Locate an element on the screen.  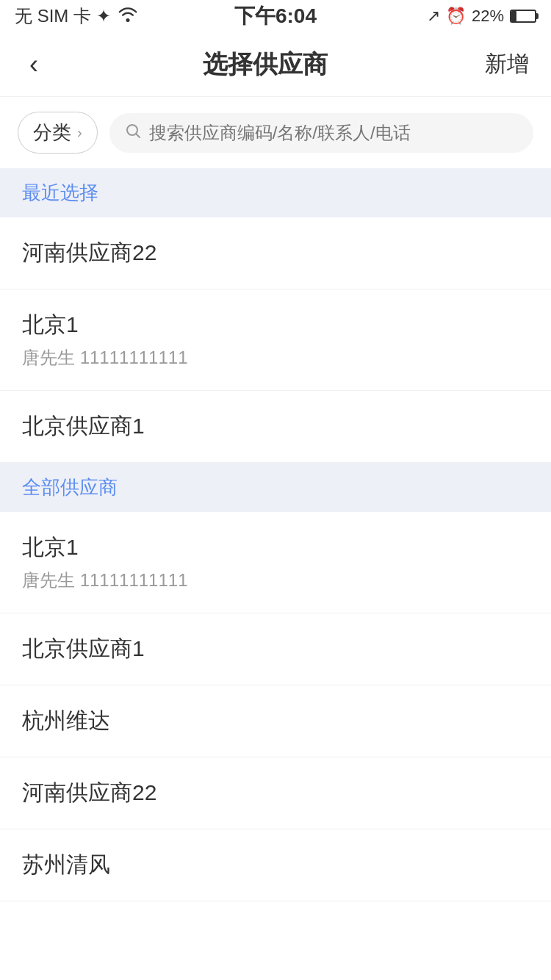
list-item: 杭州维达 is located at coordinates (276, 721).